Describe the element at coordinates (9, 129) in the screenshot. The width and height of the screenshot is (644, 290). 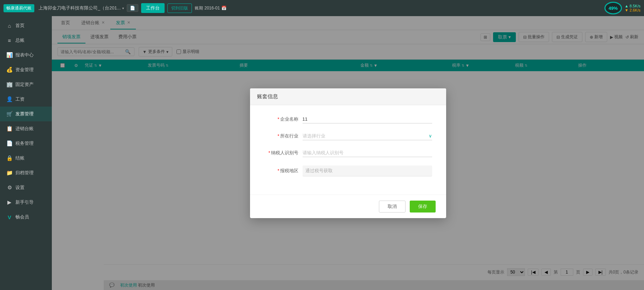
I see `purchase-icon: 📋` at that location.